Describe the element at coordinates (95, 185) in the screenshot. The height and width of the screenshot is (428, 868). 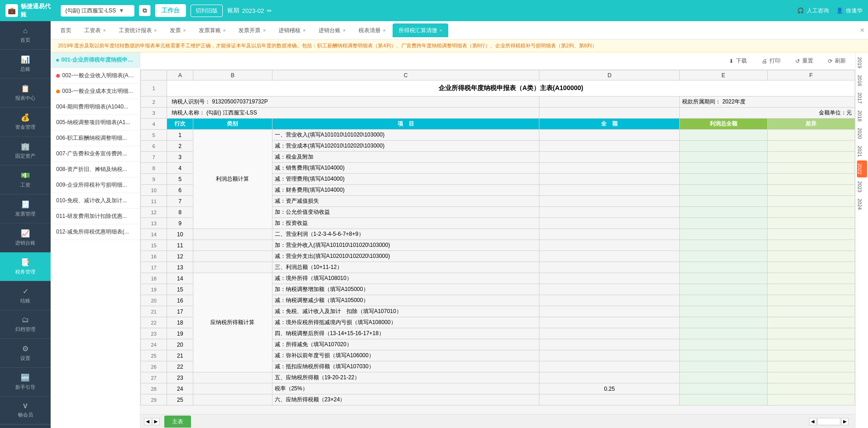
I see `left-nav-item-009: 009-企业所得税补亏损明细...` at that location.